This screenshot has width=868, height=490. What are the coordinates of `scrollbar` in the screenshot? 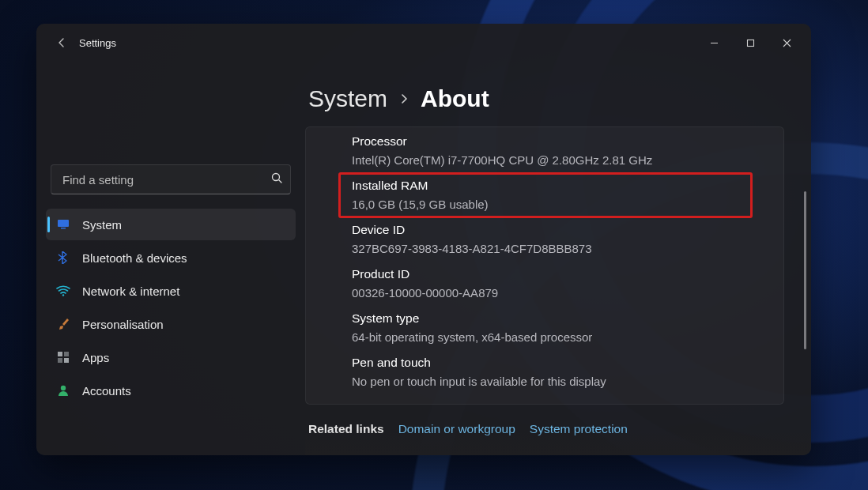 It's located at (805, 270).